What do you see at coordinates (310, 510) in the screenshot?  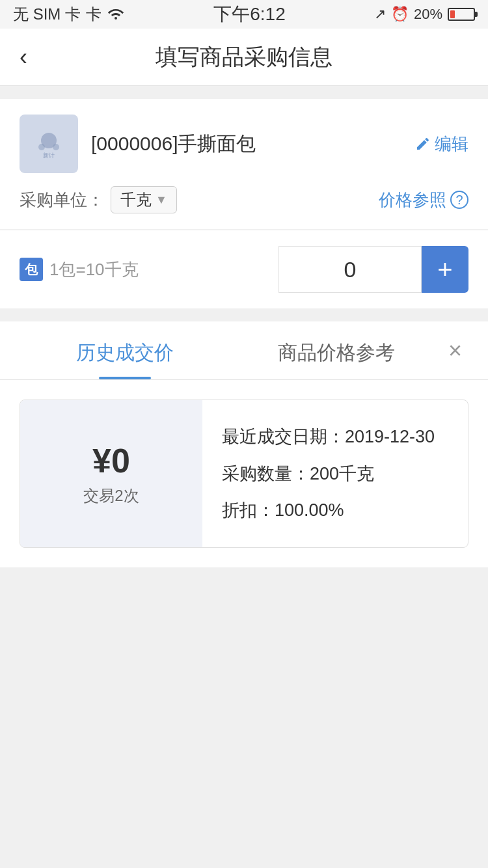 I see `discount-value: 100.00%` at bounding box center [310, 510].